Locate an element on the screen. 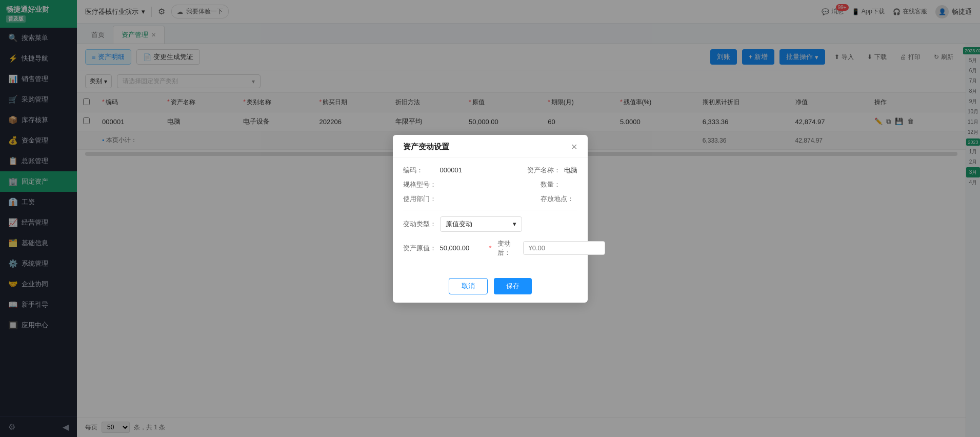 The height and width of the screenshot is (437, 980). name-value: 电脑 is located at coordinates (571, 170).